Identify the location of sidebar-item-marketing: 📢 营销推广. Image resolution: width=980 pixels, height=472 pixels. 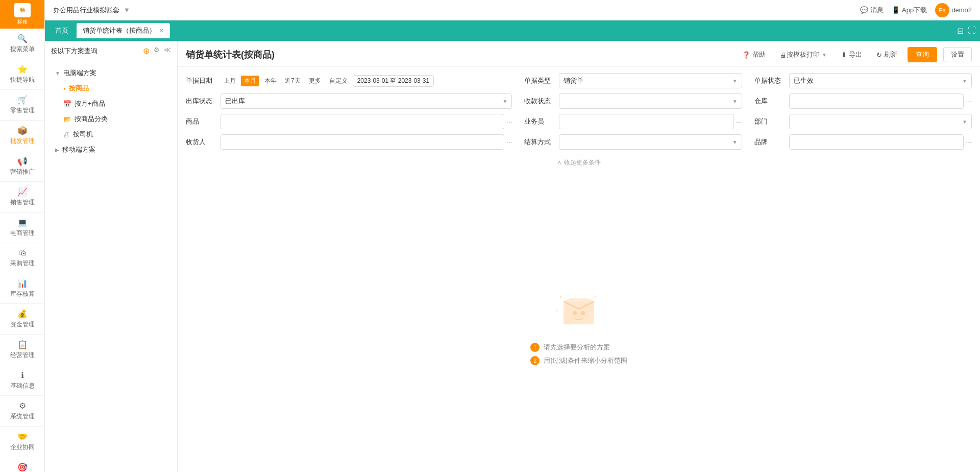
(22, 167).